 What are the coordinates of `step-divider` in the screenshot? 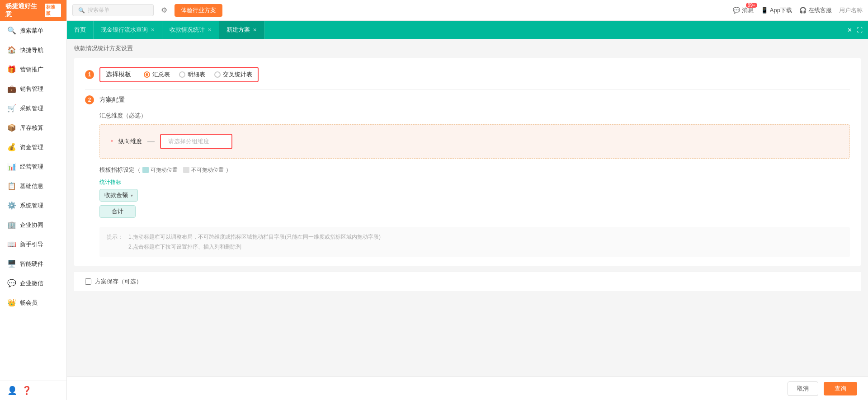 It's located at (467, 89).